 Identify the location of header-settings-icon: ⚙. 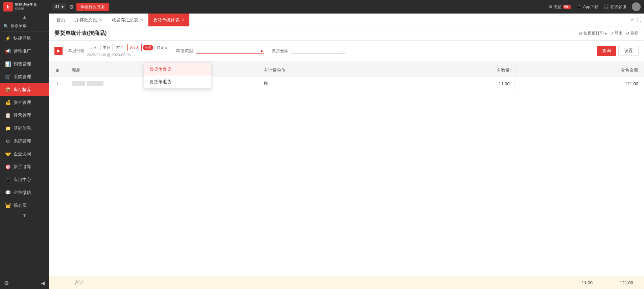
(71, 7).